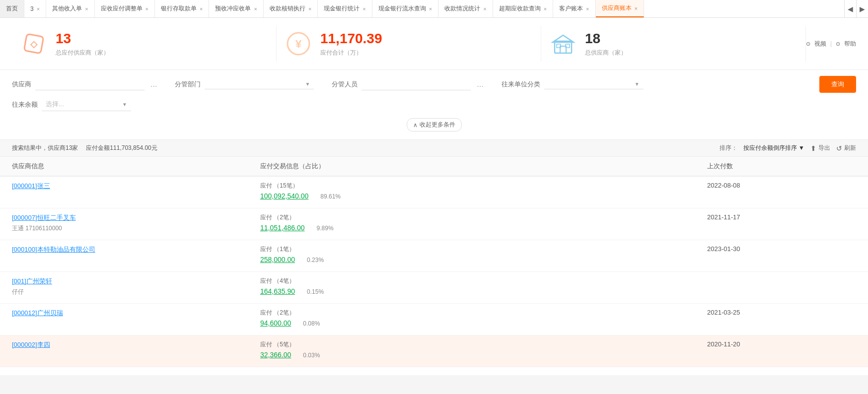 This screenshot has width=868, height=394. Describe the element at coordinates (125, 104) in the screenshot. I see `balance-dropdown-icon: ▼` at that location.